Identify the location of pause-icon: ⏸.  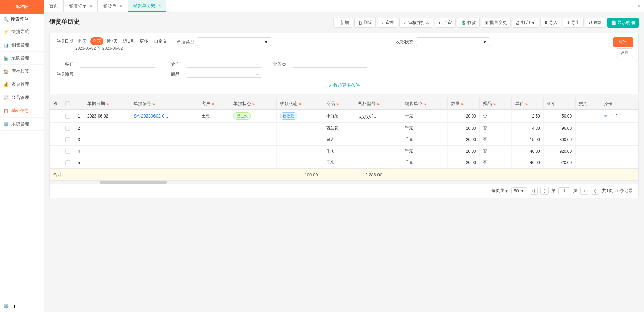
(13, 306).